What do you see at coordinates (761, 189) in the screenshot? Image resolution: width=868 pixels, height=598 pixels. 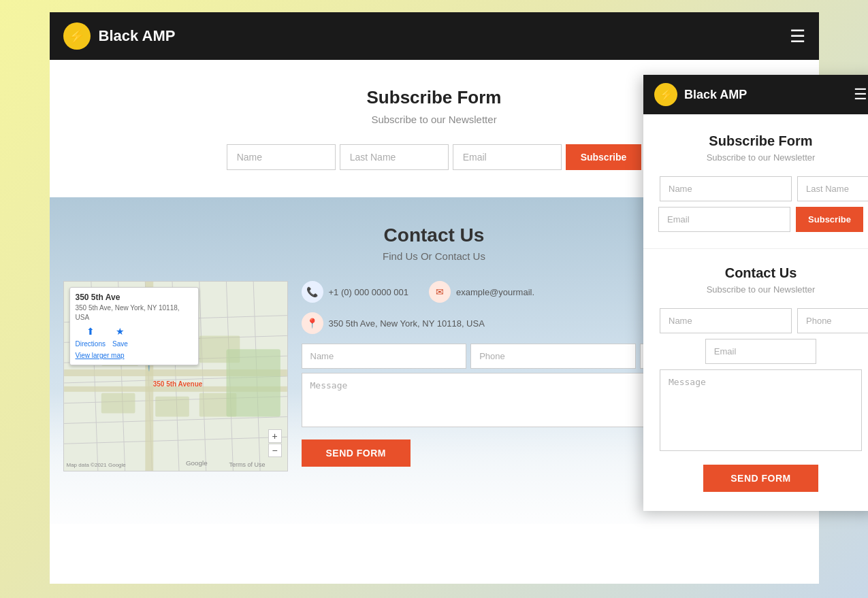 I see `mobile-subscribe-row1` at bounding box center [761, 189].